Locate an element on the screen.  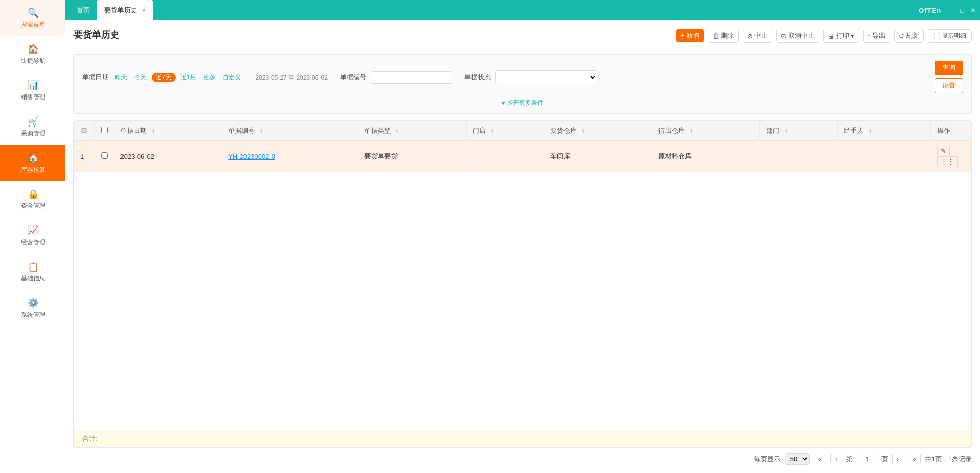
sidebar-item-finance: 🔒 资金管理 is located at coordinates (33, 199).